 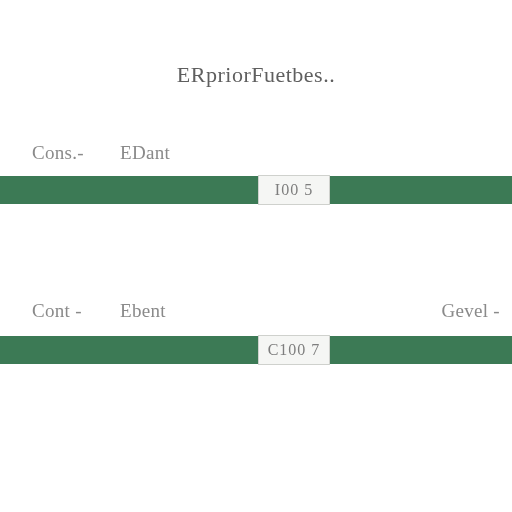 What do you see at coordinates (470, 311) in the screenshot?
I see `row-2-label-right: Gevel -` at bounding box center [470, 311].